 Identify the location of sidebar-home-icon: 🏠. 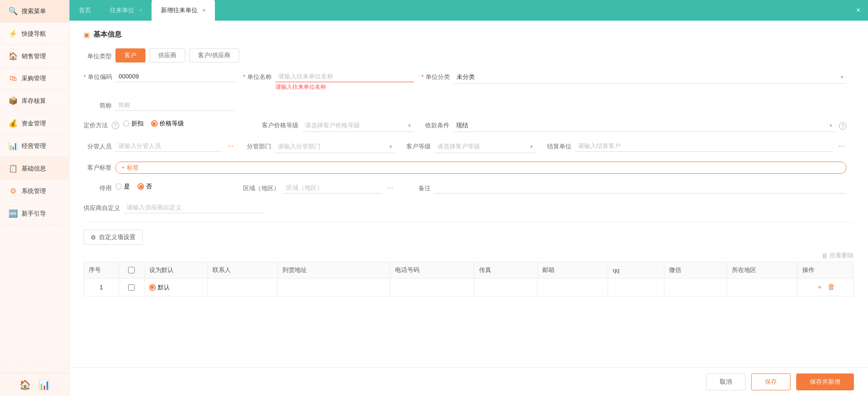
(25, 385).